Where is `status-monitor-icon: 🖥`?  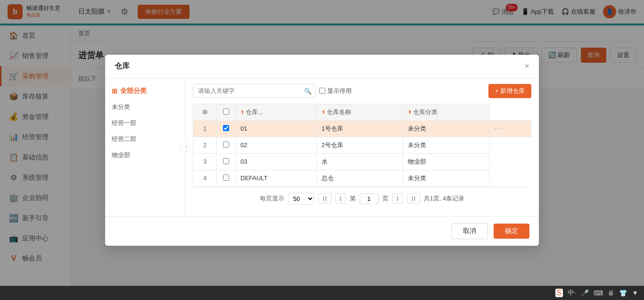 status-monitor-icon: 🖥 is located at coordinates (611, 293).